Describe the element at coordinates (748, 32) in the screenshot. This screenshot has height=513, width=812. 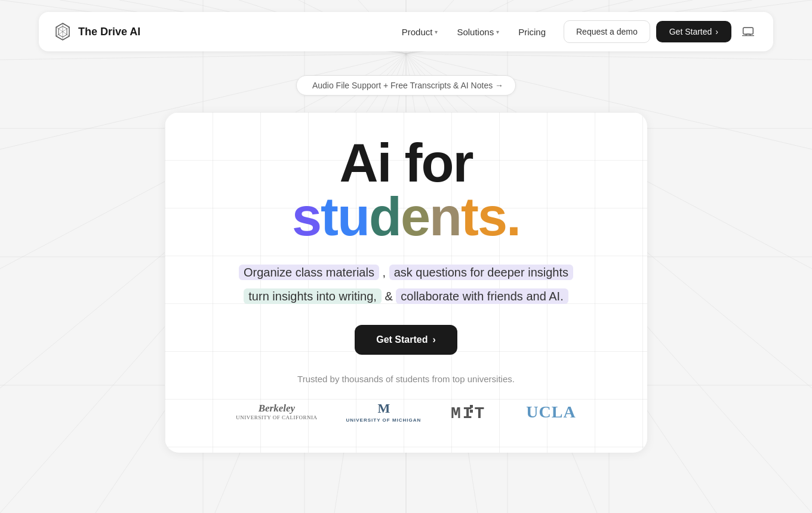
I see `laptop-icon` at that location.